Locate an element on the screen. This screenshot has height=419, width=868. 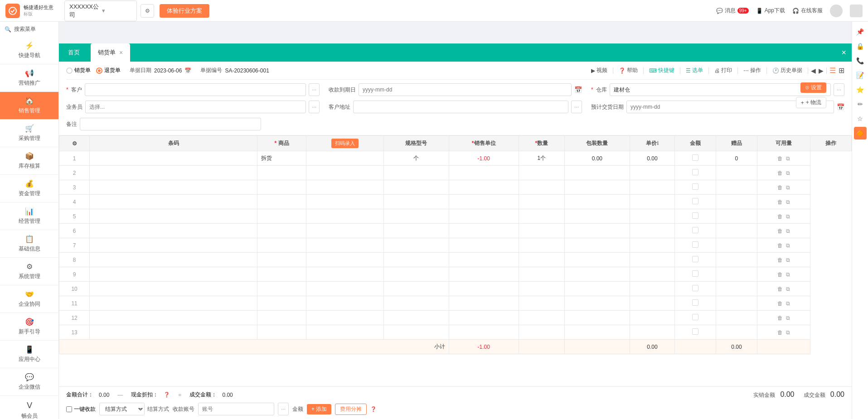
customer-input is located at coordinates (195, 90).